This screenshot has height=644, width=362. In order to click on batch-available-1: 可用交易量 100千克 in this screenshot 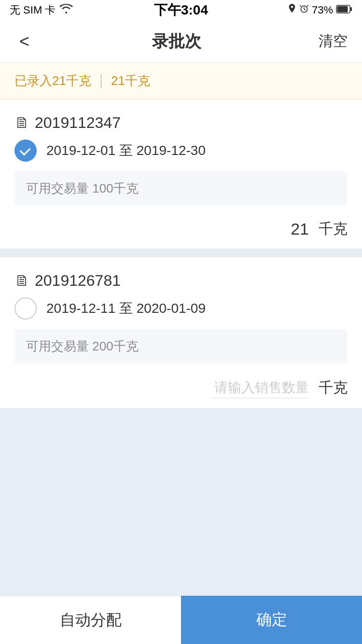, I will do `click(181, 188)`.